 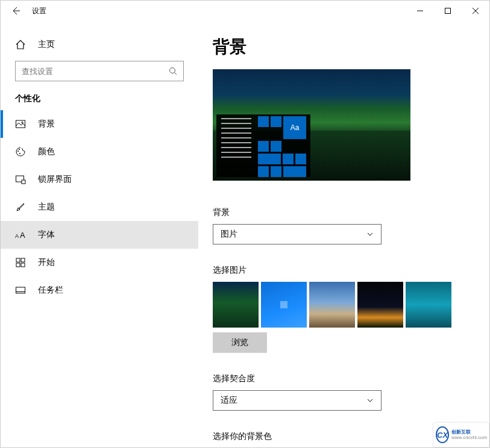 What do you see at coordinates (99, 45) in the screenshot?
I see `home-link: 主页` at bounding box center [99, 45].